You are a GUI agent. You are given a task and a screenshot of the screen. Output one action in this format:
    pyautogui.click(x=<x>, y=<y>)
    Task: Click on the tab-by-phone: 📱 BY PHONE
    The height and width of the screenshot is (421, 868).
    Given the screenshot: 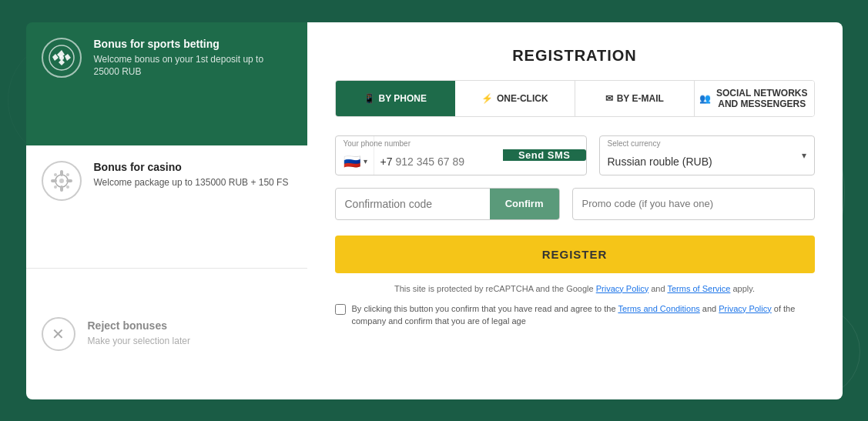 What is the action you would take?
    pyautogui.click(x=396, y=99)
    